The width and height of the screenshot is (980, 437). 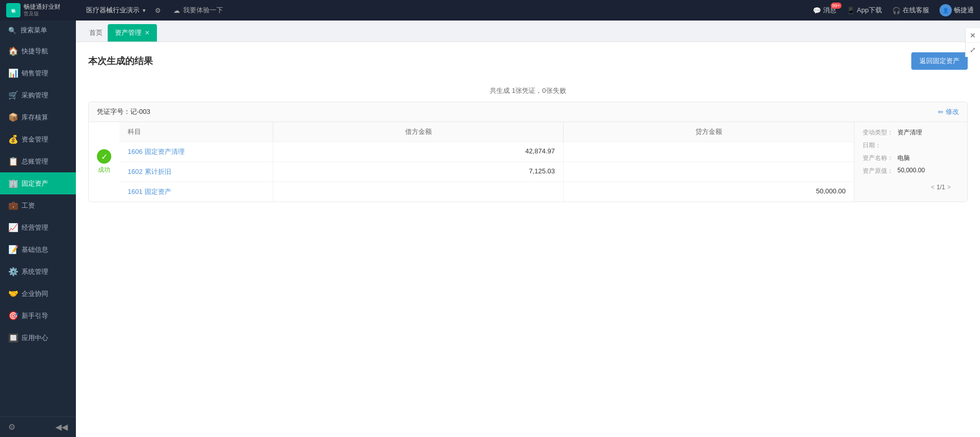 I want to click on date-label: 日期：, so click(x=872, y=146).